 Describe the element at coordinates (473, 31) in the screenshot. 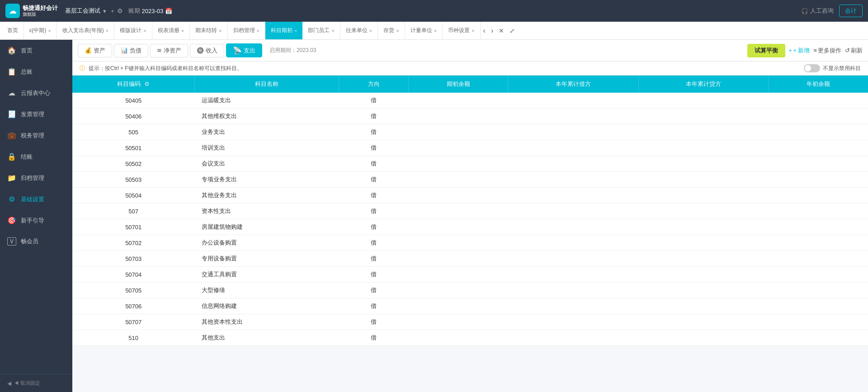

I see `tab-close-currency: ×` at that location.